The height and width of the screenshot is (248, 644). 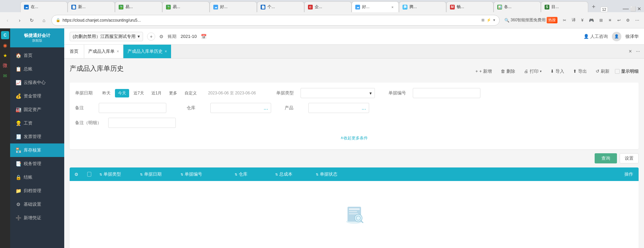 I want to click on date-btn-today: 今天, so click(x=122, y=93).